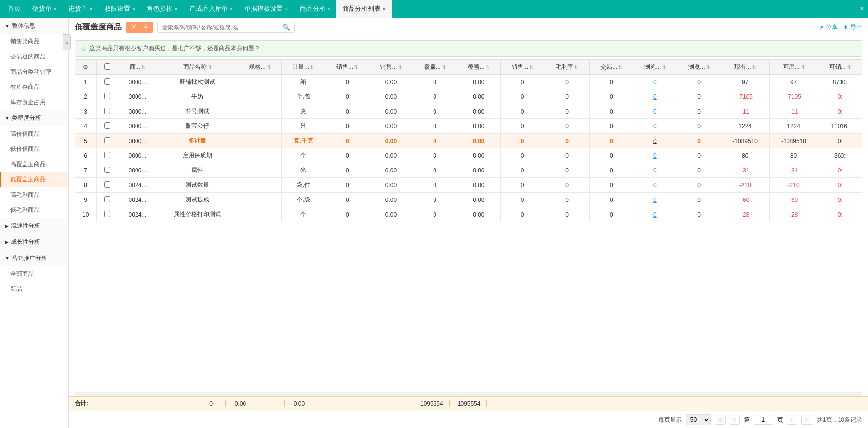 This screenshot has height=428, width=868. What do you see at coordinates (231, 9) in the screenshot?
I see `nav-close-production: ×` at bounding box center [231, 9].